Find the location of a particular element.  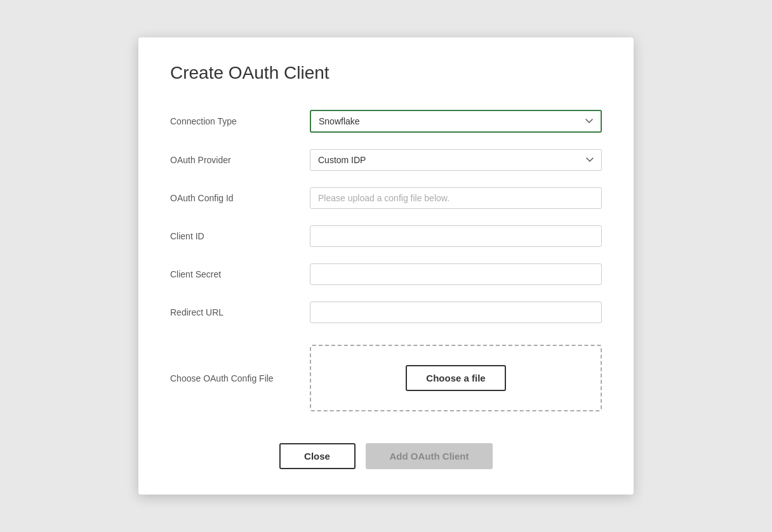

close-button: Close is located at coordinates (317, 456).